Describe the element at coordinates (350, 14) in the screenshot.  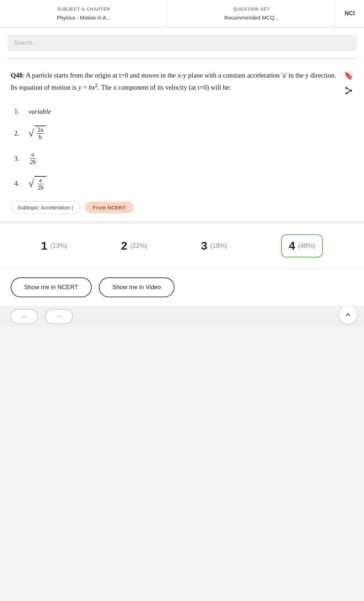
I see `tab-ncert-label: NCI` at that location.